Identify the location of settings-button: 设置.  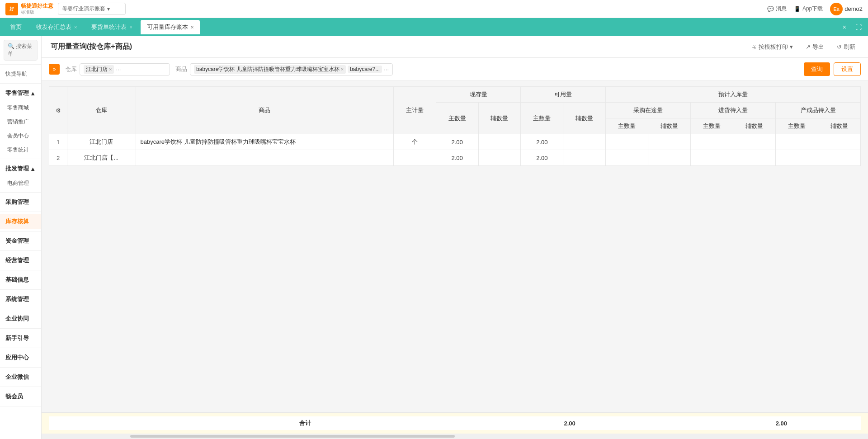
(847, 69).